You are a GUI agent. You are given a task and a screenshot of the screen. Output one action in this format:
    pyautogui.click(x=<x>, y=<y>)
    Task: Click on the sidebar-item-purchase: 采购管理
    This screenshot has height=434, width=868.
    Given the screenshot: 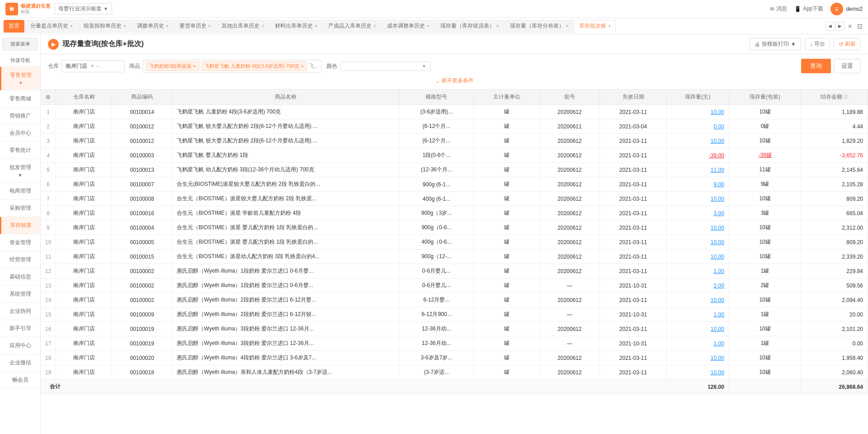 What is the action you would take?
    pyautogui.click(x=20, y=208)
    